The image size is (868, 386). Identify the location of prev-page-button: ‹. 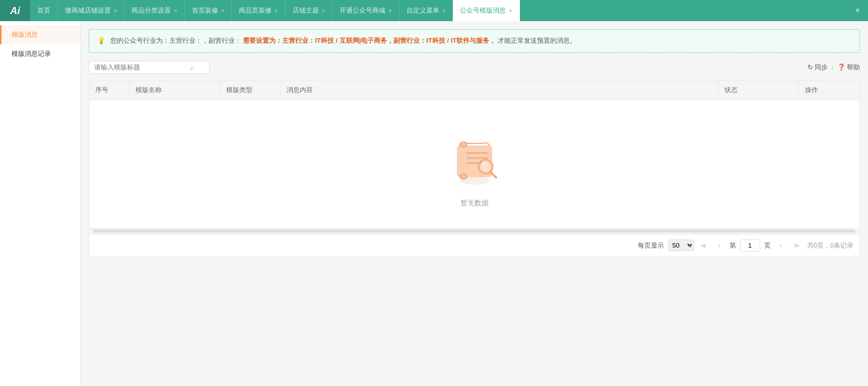
(719, 246).